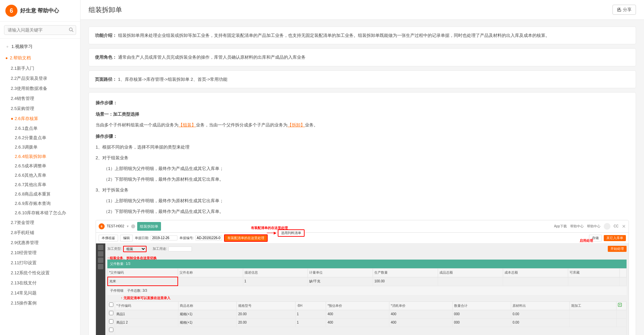 The width and height of the screenshot is (644, 335). What do you see at coordinates (40, 185) in the screenshot?
I see `sidebar-item-other-out: 2.6.7其他出库单` at bounding box center [40, 185].